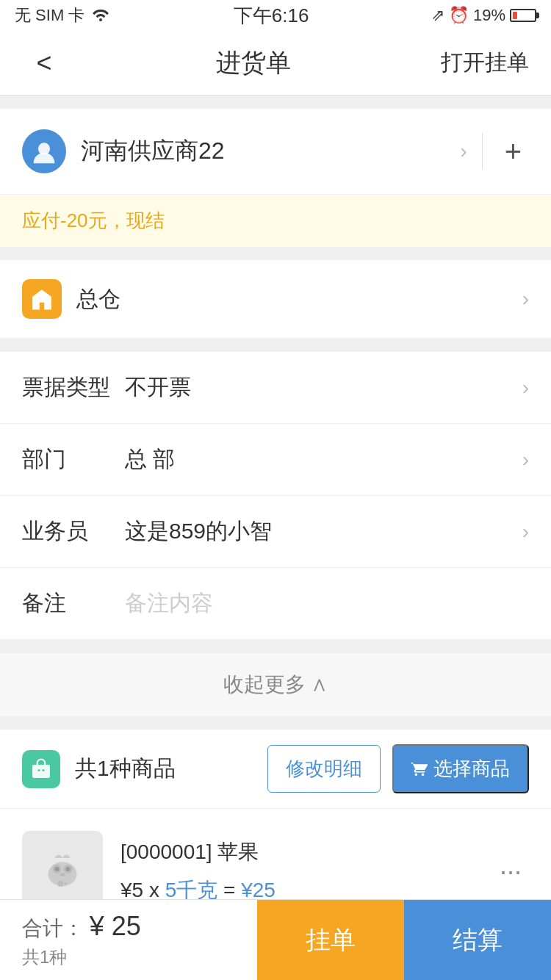 The image size is (551, 980). I want to click on salesperson-label: 业务员, so click(73, 532).